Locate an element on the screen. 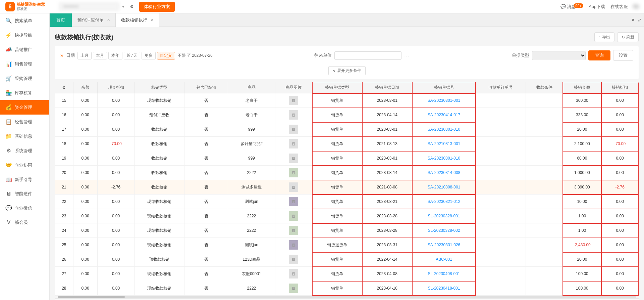 The image size is (644, 300). voucher-no-link: SA-20230331-026 is located at coordinates (444, 245).